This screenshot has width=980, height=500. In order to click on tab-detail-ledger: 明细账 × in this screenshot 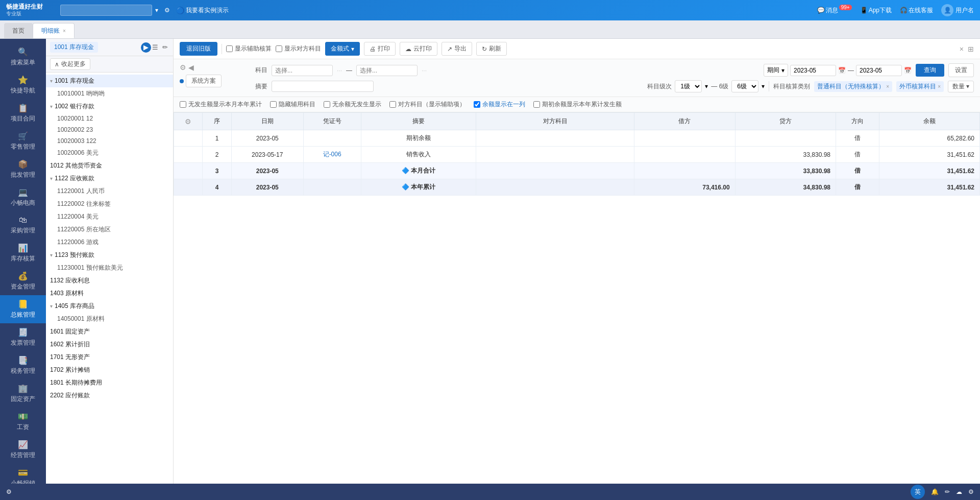, I will do `click(54, 31)`.